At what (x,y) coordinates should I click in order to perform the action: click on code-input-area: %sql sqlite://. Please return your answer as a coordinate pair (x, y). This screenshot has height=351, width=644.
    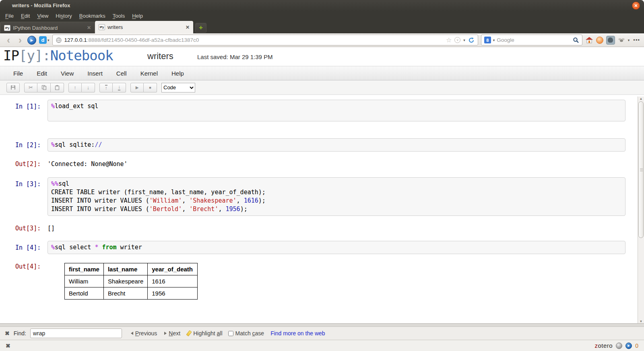
    Looking at the image, I should click on (336, 145).